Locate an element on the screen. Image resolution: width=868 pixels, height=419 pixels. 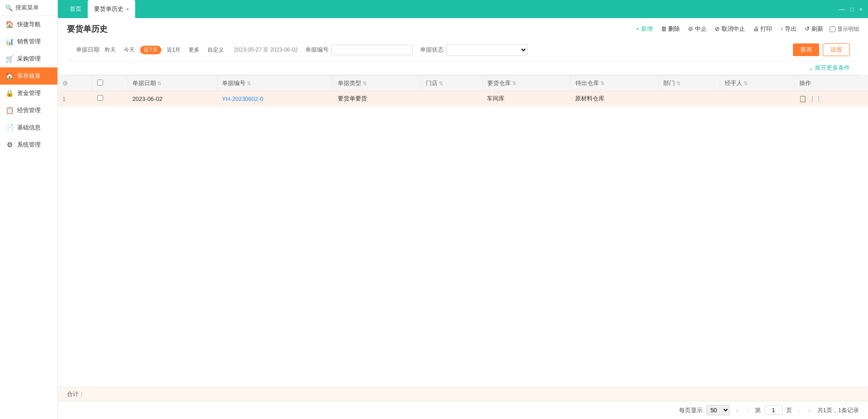
col-handler: 经手人 is located at coordinates (757, 83).